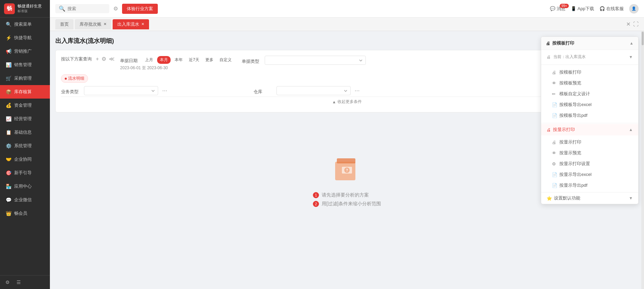  Describe the element at coordinates (131, 24) in the screenshot. I see `tab-flow: 出入库流水 ✕` at that location.